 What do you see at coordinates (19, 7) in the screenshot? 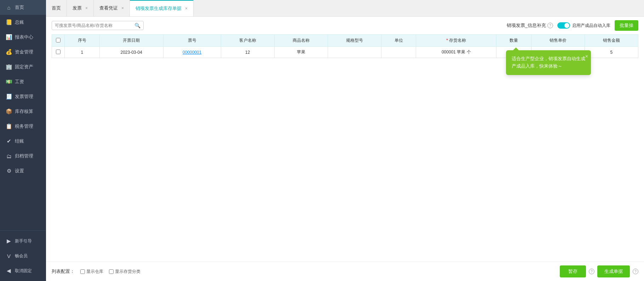
I see `sidebar-item-label: 首页` at bounding box center [19, 7].